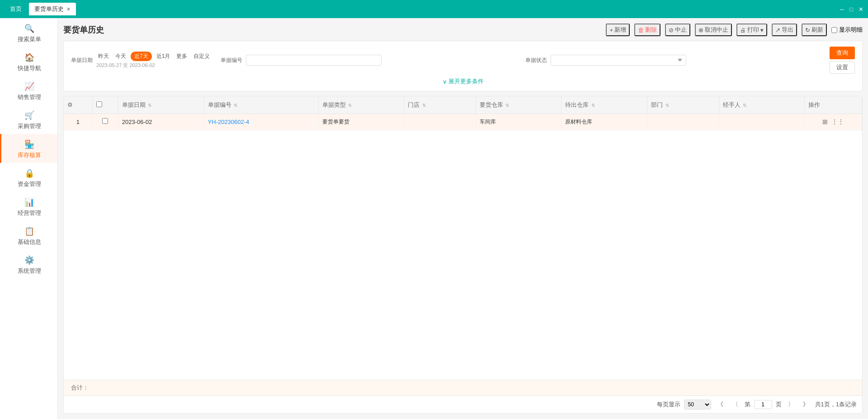 This screenshot has height=419, width=868. What do you see at coordinates (29, 264) in the screenshot?
I see `sidebar-item-system: ⚙️ 系统管理` at bounding box center [29, 264].